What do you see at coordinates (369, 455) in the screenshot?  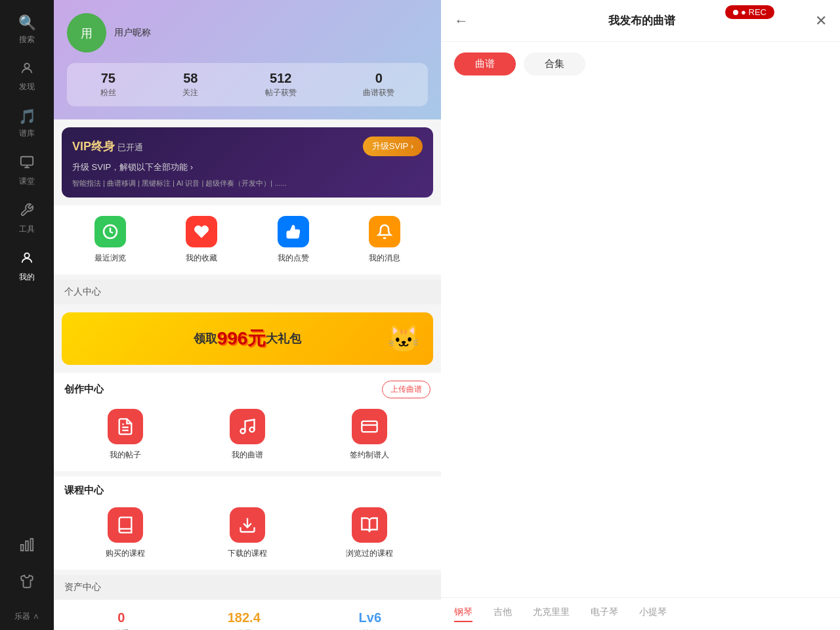 I see `creation-label-contract: 签约制谱人` at bounding box center [369, 455].